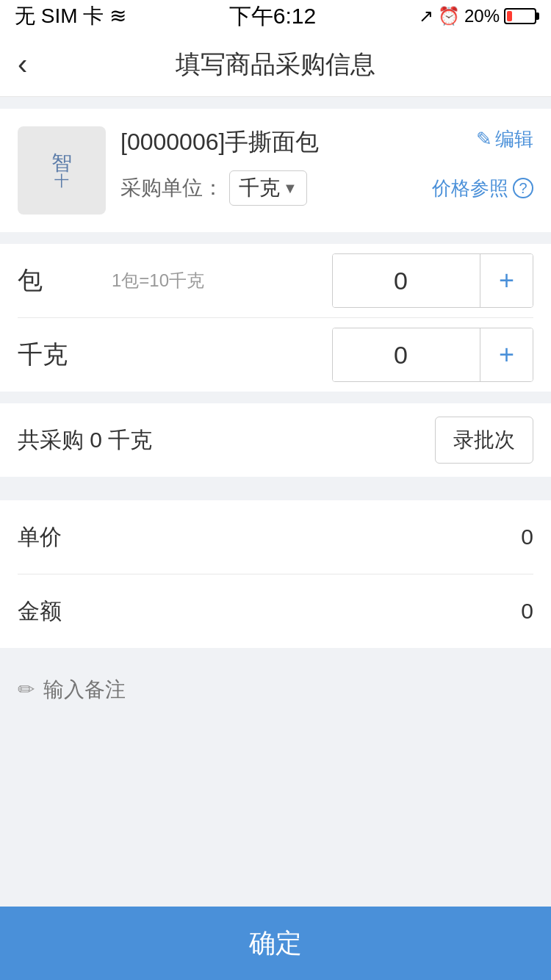 This screenshot has height=980, width=551. Describe the element at coordinates (433, 355) in the screenshot. I see `kg-quantity-box: +` at that location.